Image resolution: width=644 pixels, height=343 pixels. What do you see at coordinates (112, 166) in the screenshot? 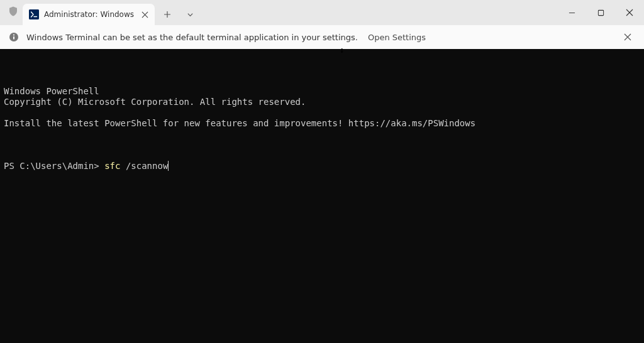
I see `command-exe: sfc` at bounding box center [112, 166].